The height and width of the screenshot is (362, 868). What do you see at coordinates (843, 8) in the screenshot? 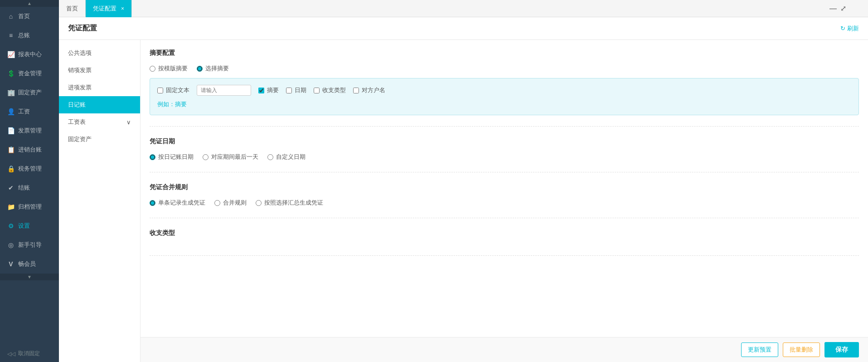
I see `window-maximize-button: ⤢` at bounding box center [843, 8].